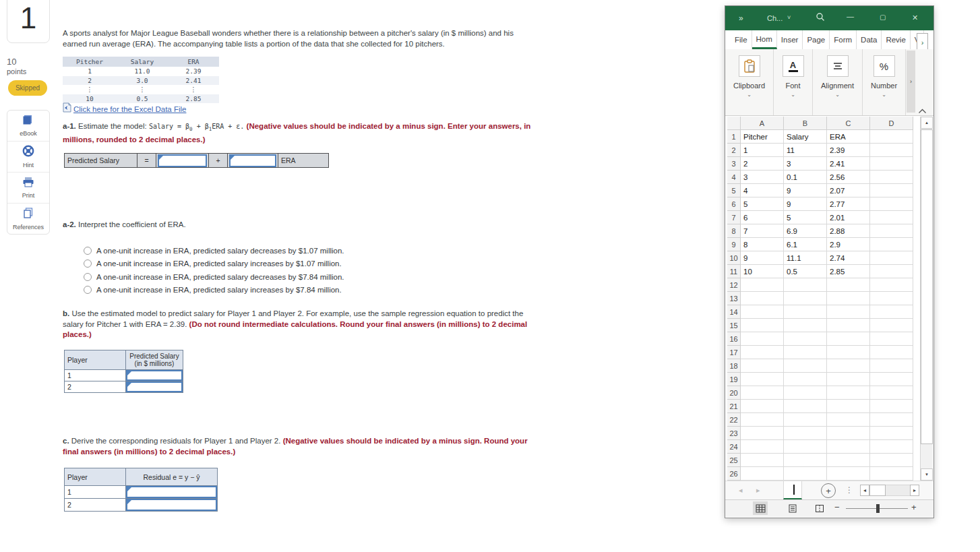 This screenshot has width=980, height=552. What do you see at coordinates (793, 82) in the screenshot?
I see `ribbon-group-font: A Font ⌄` at bounding box center [793, 82].